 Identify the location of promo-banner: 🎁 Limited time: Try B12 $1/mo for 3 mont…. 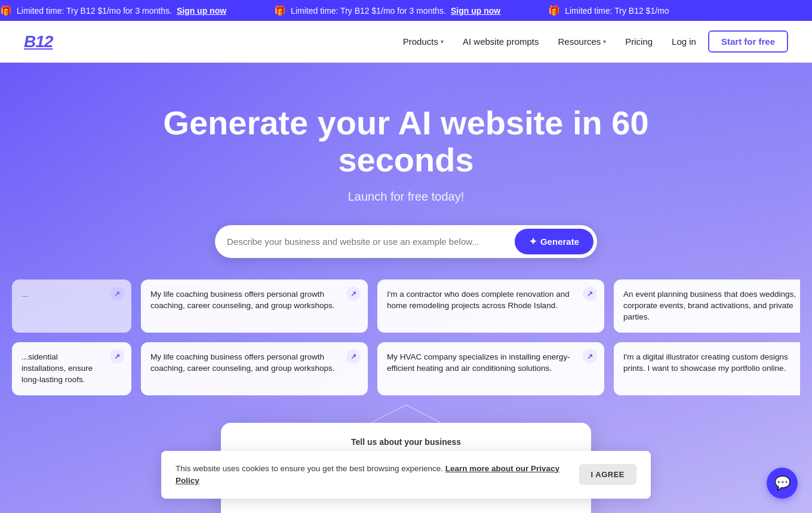
(406, 11).